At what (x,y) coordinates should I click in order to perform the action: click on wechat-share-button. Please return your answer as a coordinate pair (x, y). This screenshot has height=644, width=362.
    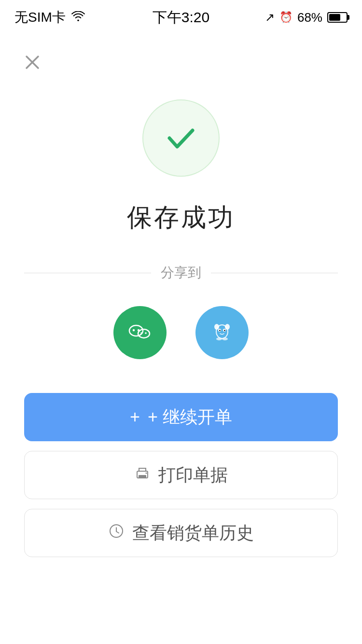
    Looking at the image, I should click on (140, 333).